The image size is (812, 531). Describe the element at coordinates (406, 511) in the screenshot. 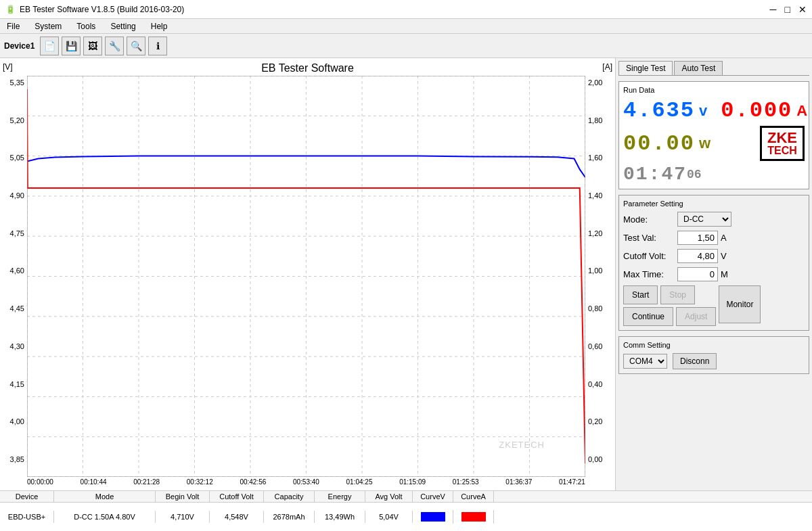

I see `status-table: Device Mode Begin Volt Cutoff Volt Capac…` at that location.